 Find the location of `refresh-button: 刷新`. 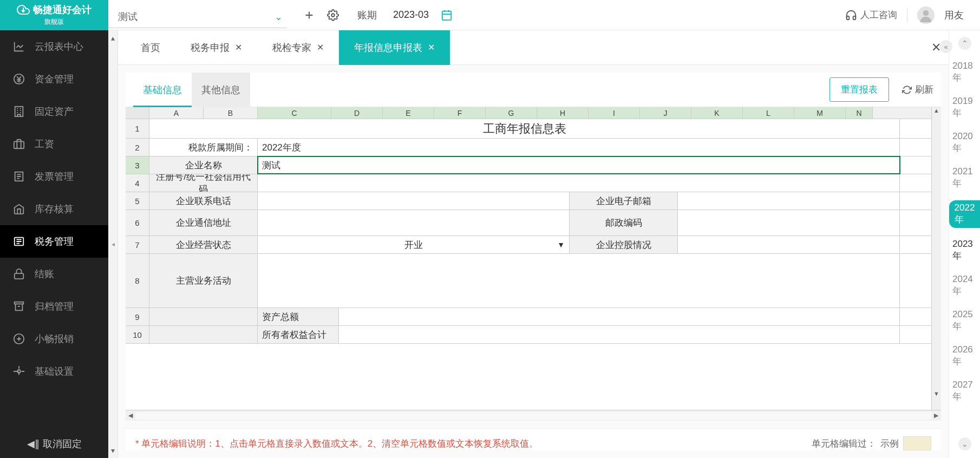

refresh-button: 刷新 is located at coordinates (918, 90).